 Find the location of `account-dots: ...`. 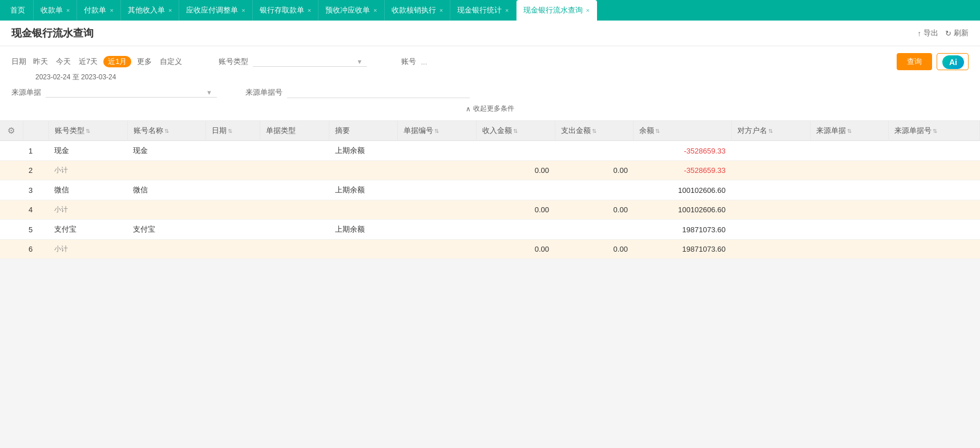

account-dots: ... is located at coordinates (424, 62).